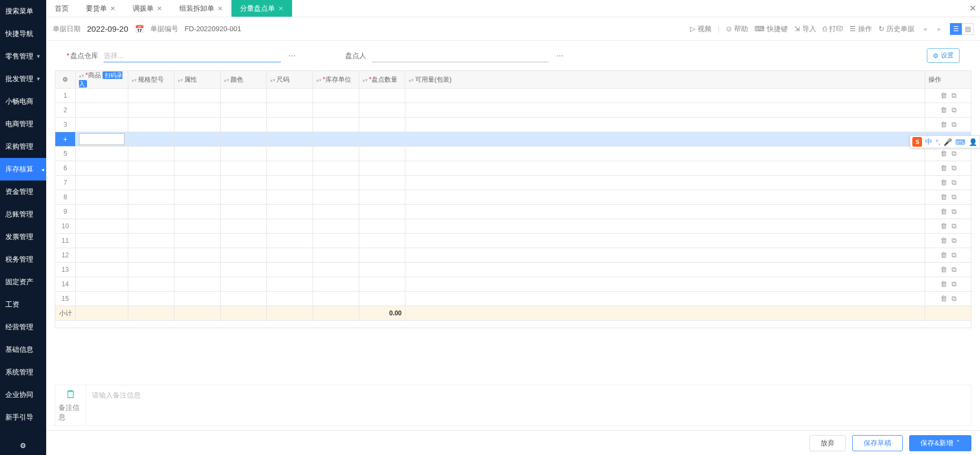  What do you see at coordinates (877, 443) in the screenshot?
I see `draft-button: 保存草稿` at bounding box center [877, 443].